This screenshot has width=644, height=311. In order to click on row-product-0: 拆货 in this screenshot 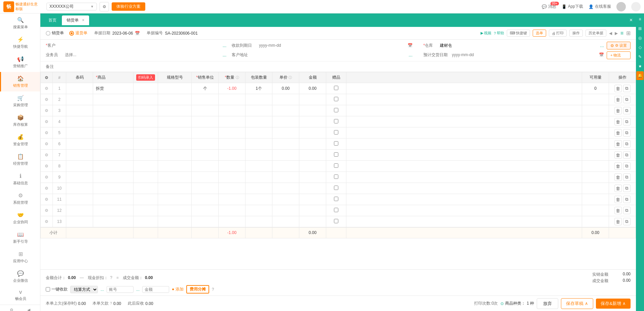, I will do `click(113, 89)`.